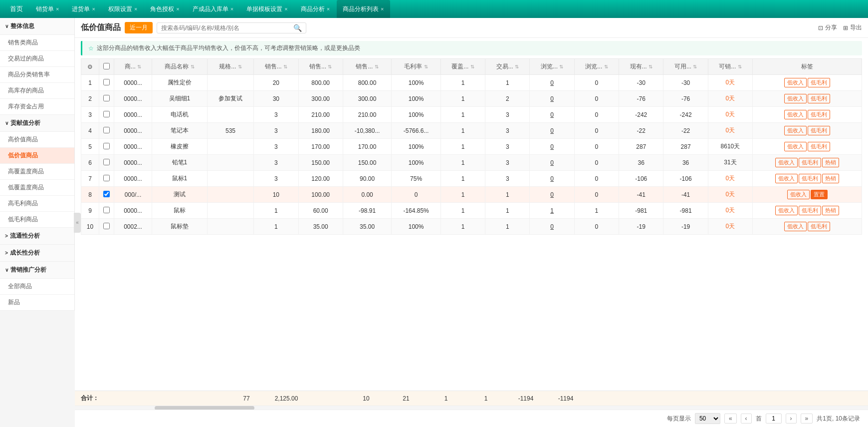 The width and height of the screenshot is (868, 427). Describe the element at coordinates (107, 66) in the screenshot. I see `select-all-checkbox` at that location.